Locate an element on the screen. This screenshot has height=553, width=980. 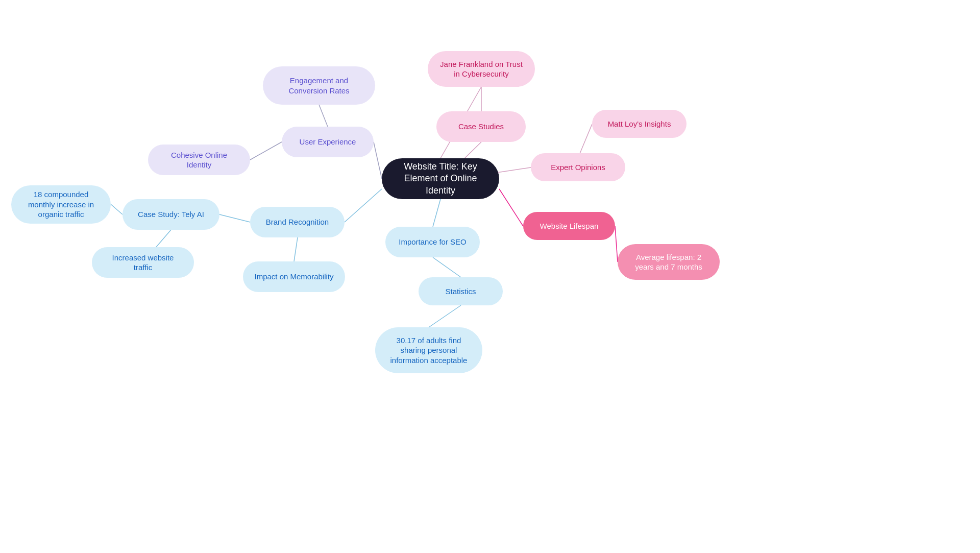
case-study-tely-node: Case Study: Tely AI is located at coordinates (171, 214).